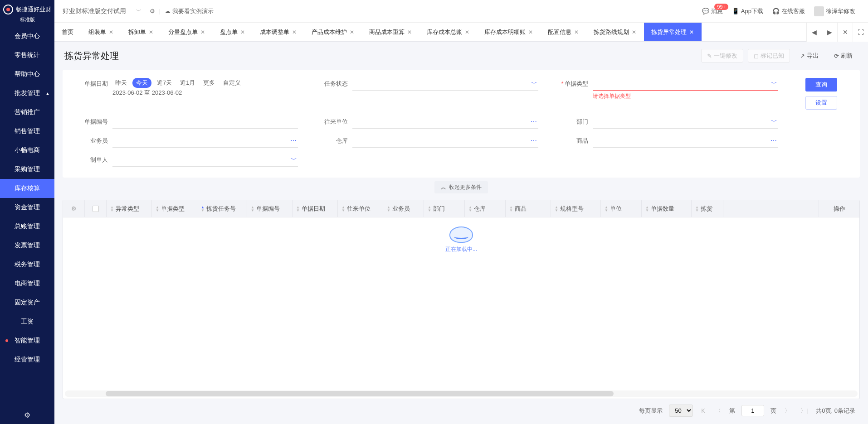 This screenshot has width=868, height=424. I want to click on tab-0: 首页, so click(68, 32).